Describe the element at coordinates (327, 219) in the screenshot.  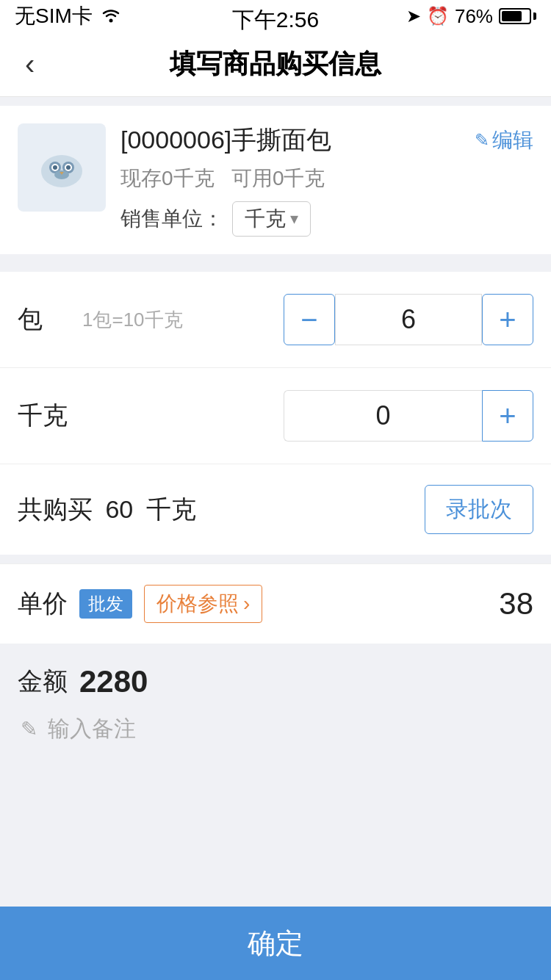
I see `product-unit-row: 销售单位： 千克 ▾` at that location.